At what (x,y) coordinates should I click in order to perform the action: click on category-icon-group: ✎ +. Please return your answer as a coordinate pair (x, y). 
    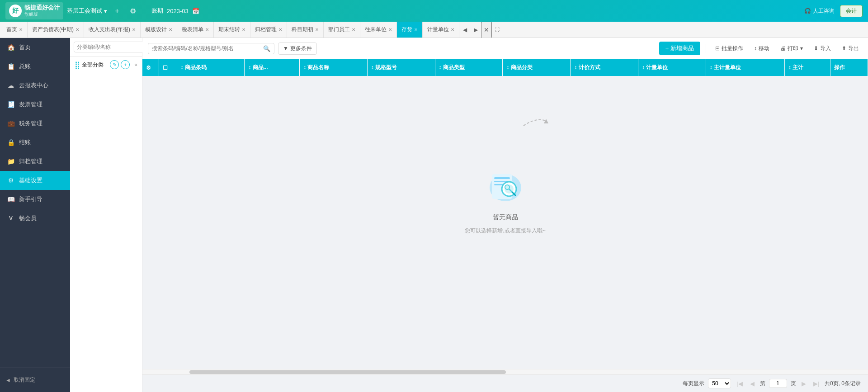
    Looking at the image, I should click on (120, 65).